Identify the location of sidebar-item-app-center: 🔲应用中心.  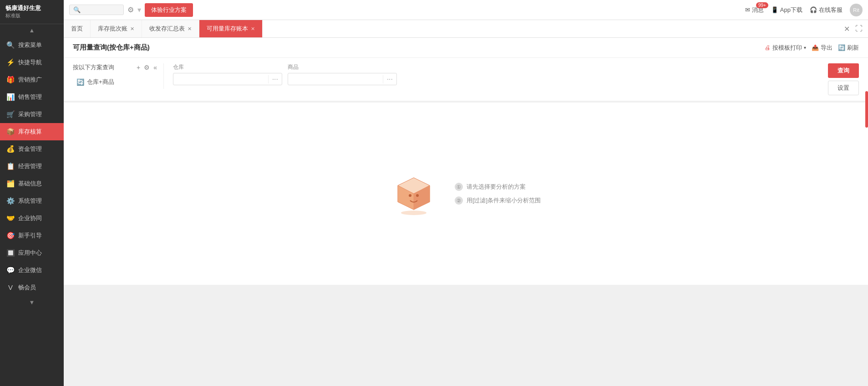
(32, 253).